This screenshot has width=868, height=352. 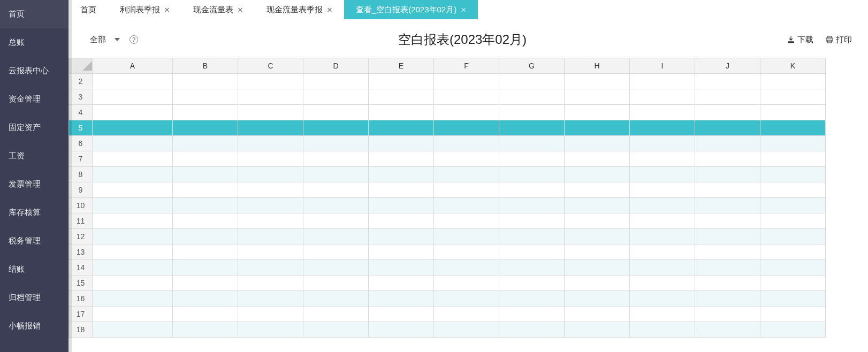 What do you see at coordinates (728, 128) in the screenshot?
I see `cell-J5` at bounding box center [728, 128].